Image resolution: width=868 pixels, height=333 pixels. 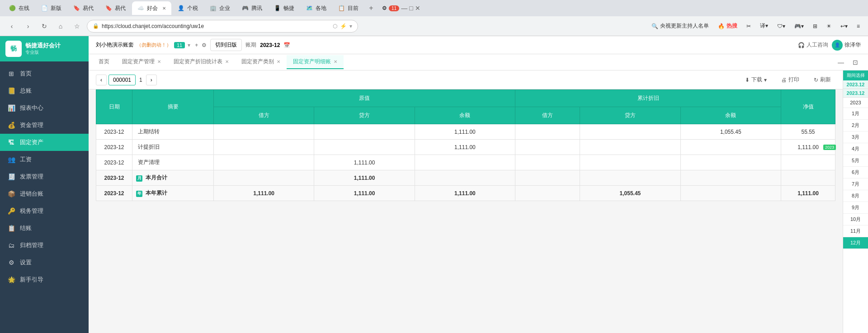 What do you see at coordinates (855, 126) in the screenshot?
I see `period-item-feb: 2月` at bounding box center [855, 126].